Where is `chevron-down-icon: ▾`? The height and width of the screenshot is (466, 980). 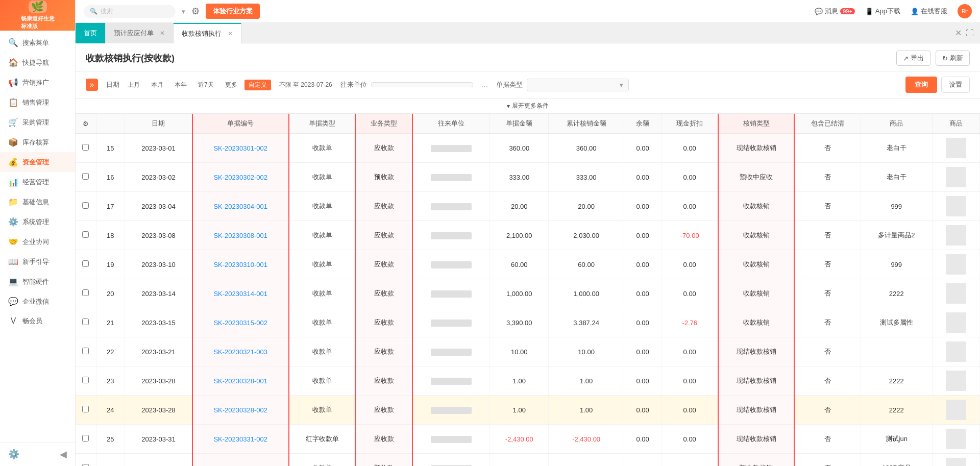
chevron-down-icon: ▾ is located at coordinates (622, 85).